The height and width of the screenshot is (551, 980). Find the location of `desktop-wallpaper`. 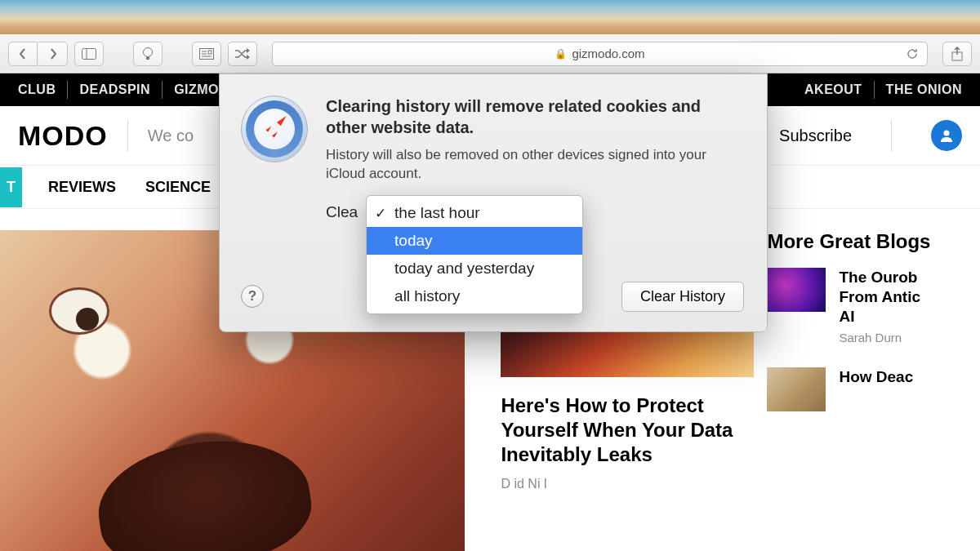

desktop-wallpaper is located at coordinates (490, 17).